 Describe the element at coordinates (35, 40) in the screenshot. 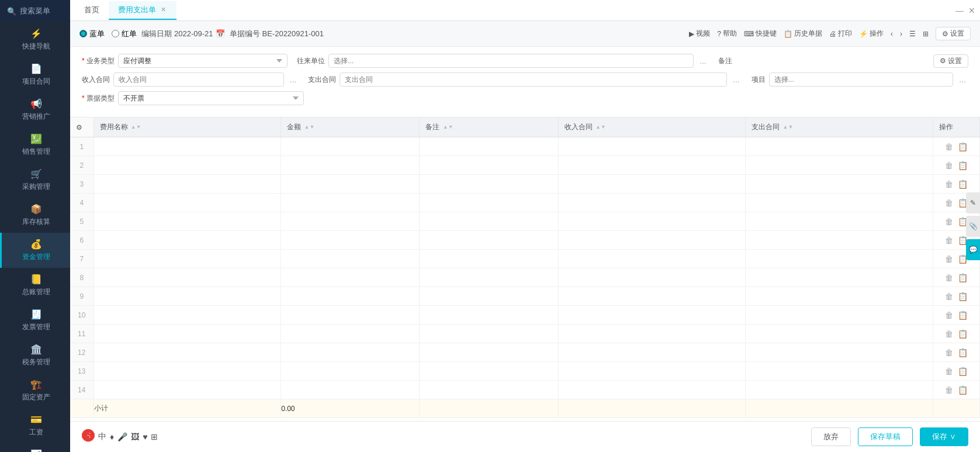

I see `sidebar-item-quick-nav: ⚡ 快捷导航` at that location.